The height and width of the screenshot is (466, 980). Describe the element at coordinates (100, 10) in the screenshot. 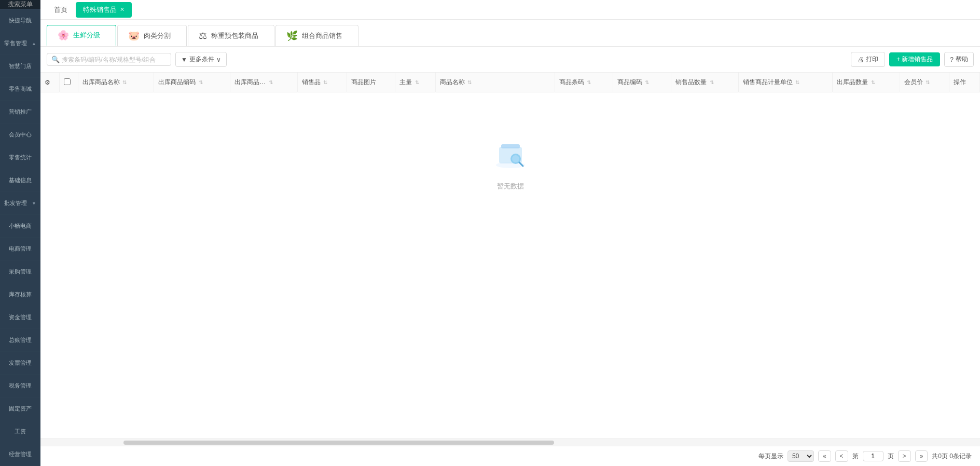

I see `active-tab-label: 特殊销售品` at that location.